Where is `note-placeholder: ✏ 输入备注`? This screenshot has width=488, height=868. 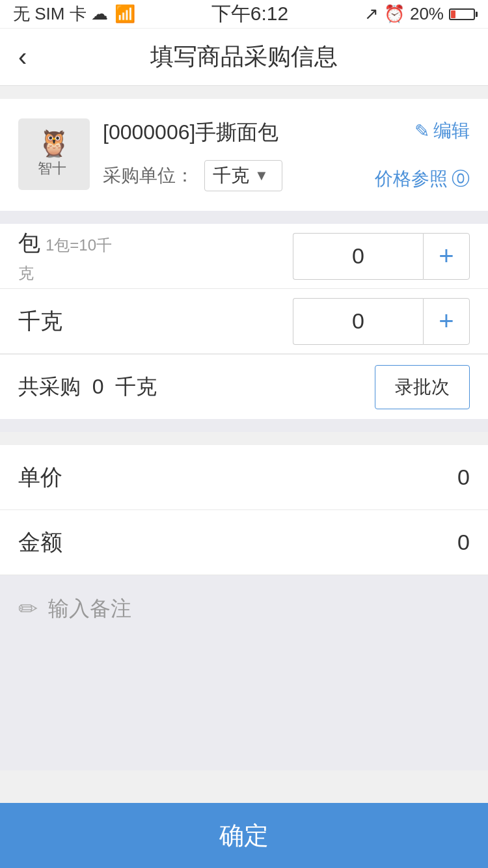
note-placeholder: ✏ 输入备注 is located at coordinates (244, 609).